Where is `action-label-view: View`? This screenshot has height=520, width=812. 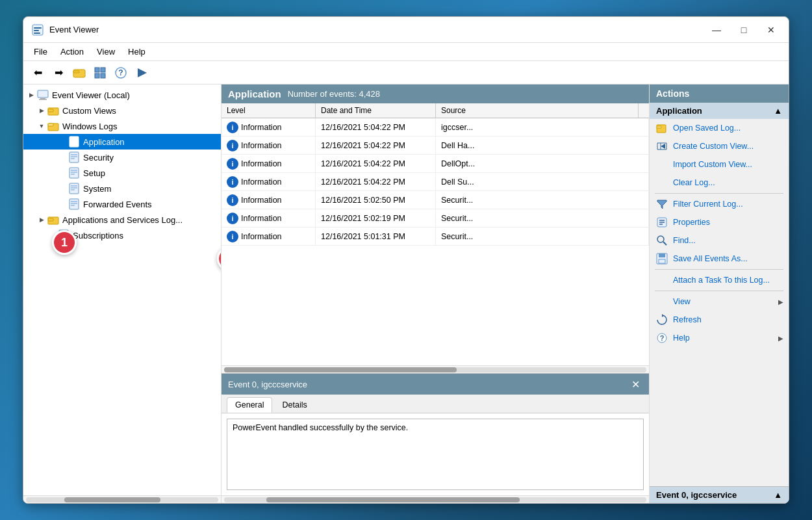
action-label-view: View is located at coordinates (682, 302).